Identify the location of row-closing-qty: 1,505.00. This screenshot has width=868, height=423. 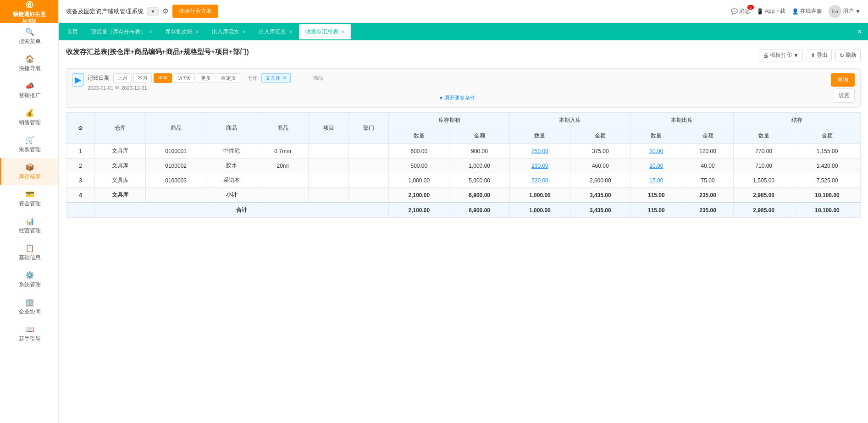
(764, 181).